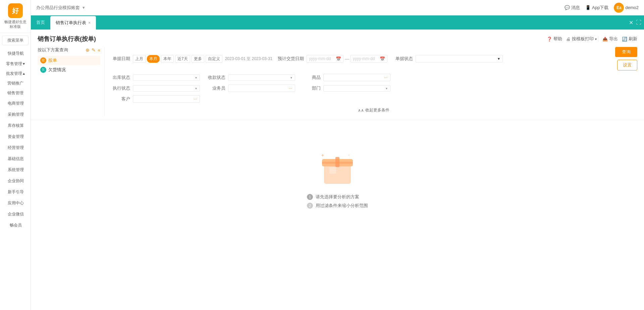 The height and width of the screenshot is (310, 644). I want to click on sales-label: 销售管理, so click(15, 93).